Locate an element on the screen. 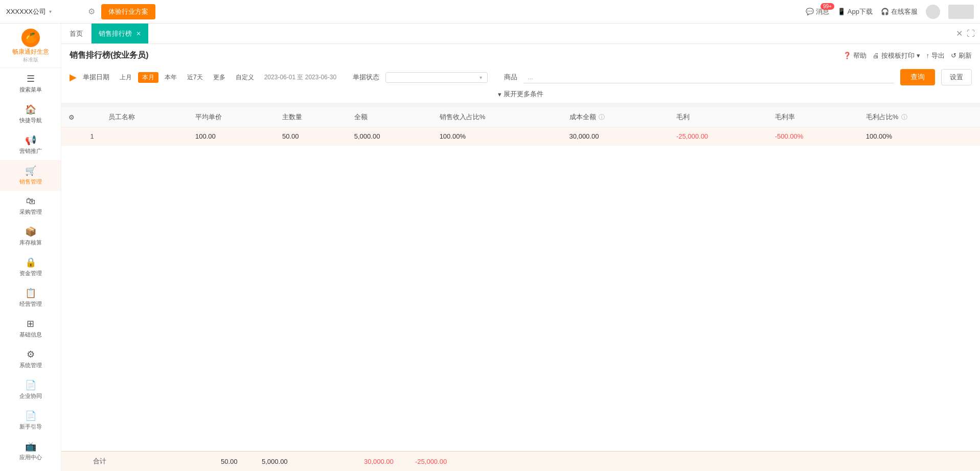  finance-icon: 🔒 is located at coordinates (31, 262).